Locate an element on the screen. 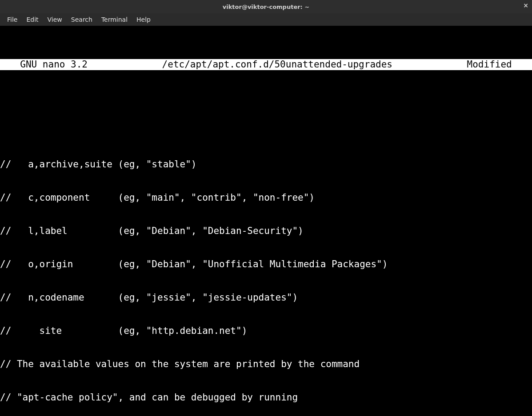 The height and width of the screenshot is (416, 532). editor-line: // n,codename (eg, "jessie", "jessie-upd… is located at coordinates (266, 297).